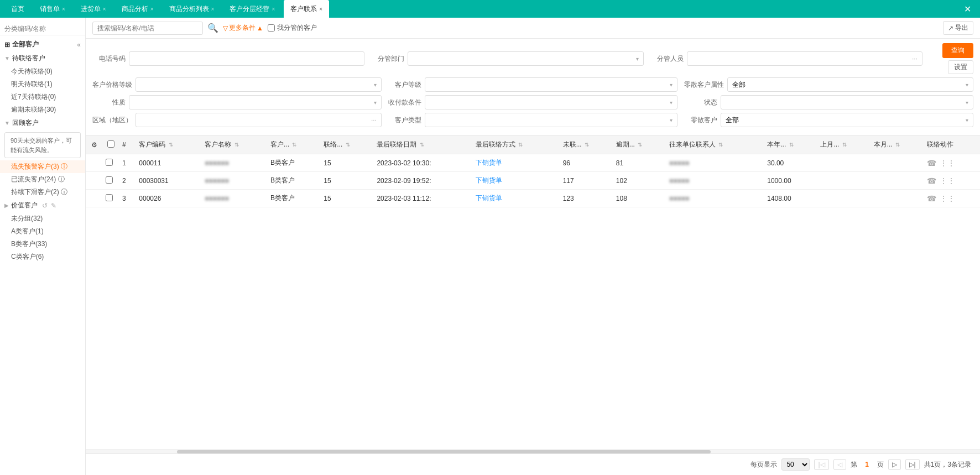 This screenshot has width=980, height=475. Describe the element at coordinates (790, 145) in the screenshot. I see `col-this-year-header: 本年... ⇅` at that location.